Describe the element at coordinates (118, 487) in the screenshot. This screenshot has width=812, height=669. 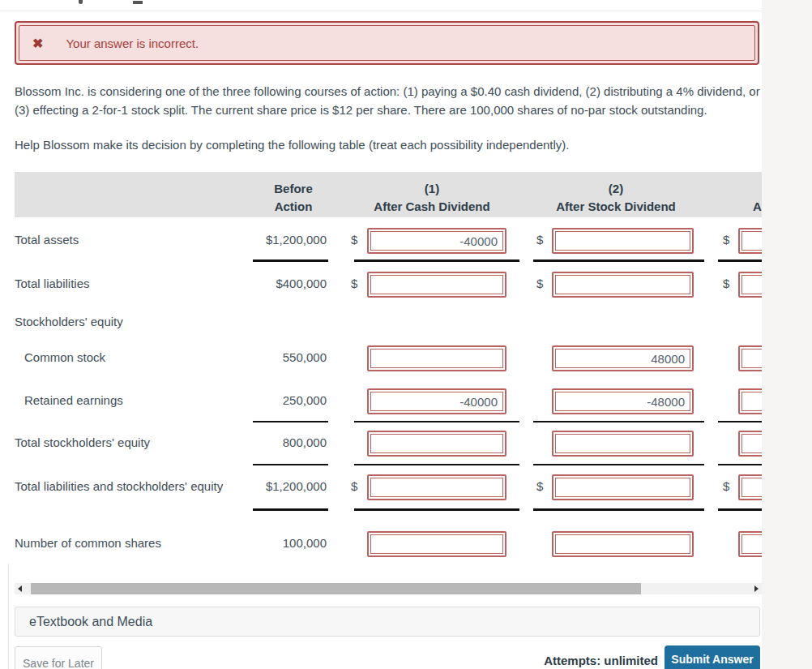
I see `row-label-total-liabilities-and-stockholders-equity: Total liabilities and stockholders' equi…` at that location.